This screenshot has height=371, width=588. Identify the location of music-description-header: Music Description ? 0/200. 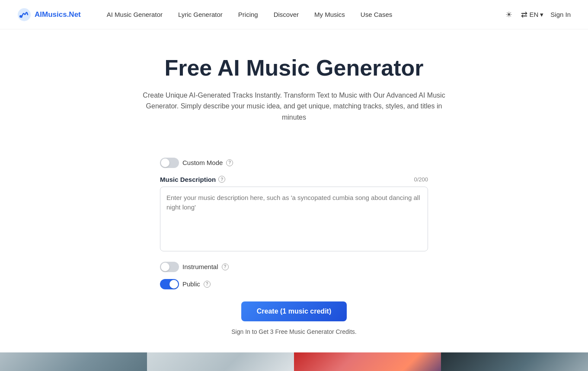
(294, 180).